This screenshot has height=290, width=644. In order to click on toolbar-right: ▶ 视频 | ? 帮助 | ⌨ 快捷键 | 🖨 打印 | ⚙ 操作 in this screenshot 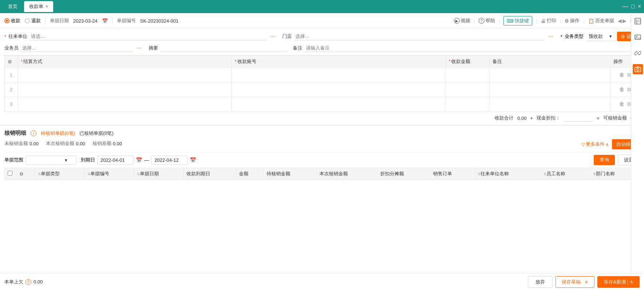, I will do `click(547, 21)`.